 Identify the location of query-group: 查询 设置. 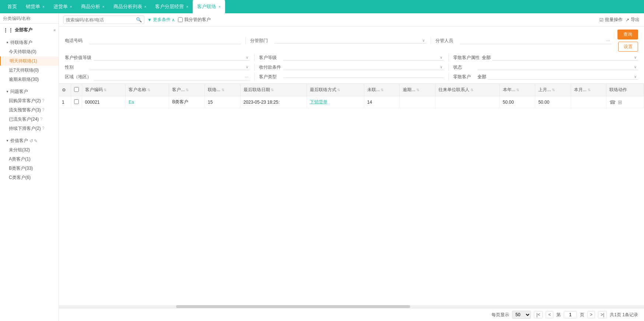
(627, 41).